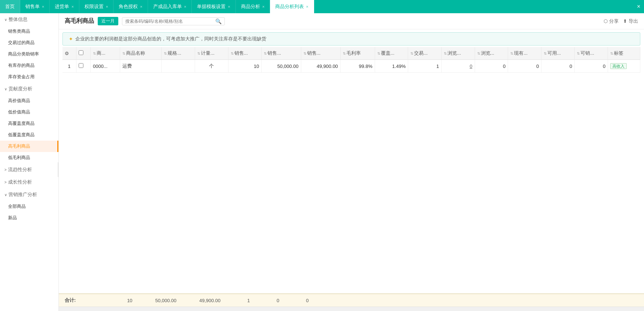 Image resolution: width=644 pixels, height=311 pixels. What do you see at coordinates (29, 19) in the screenshot?
I see `sidebar-group-title: ∨整体信息` at bounding box center [29, 19].